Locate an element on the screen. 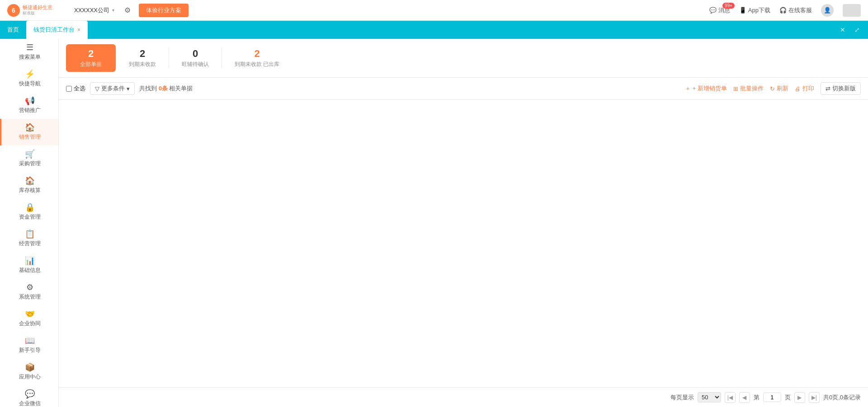 The width and height of the screenshot is (868, 407). stat-card-wangfu: 0 旺辅待确认 is located at coordinates (195, 58).